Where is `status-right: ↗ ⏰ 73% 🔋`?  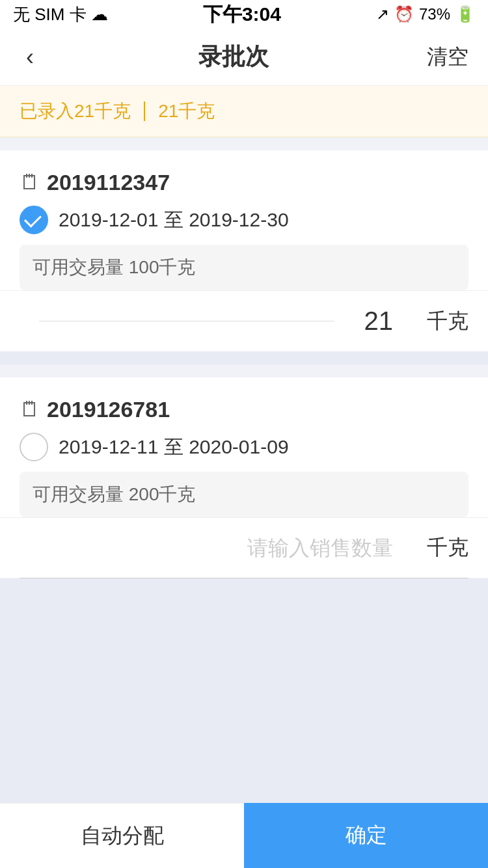
status-right: ↗ ⏰ 73% 🔋 is located at coordinates (426, 14).